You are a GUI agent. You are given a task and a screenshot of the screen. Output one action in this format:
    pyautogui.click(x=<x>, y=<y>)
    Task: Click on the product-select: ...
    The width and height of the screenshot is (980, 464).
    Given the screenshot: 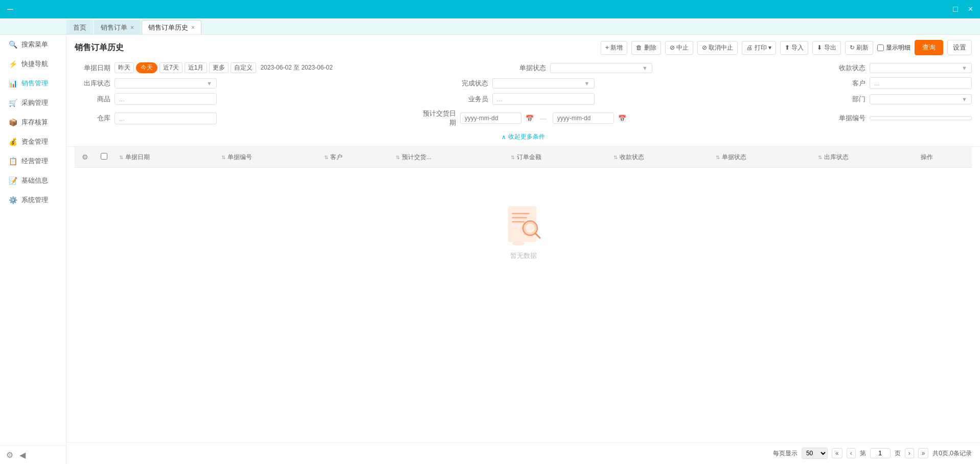 What is the action you would take?
    pyautogui.click(x=166, y=99)
    